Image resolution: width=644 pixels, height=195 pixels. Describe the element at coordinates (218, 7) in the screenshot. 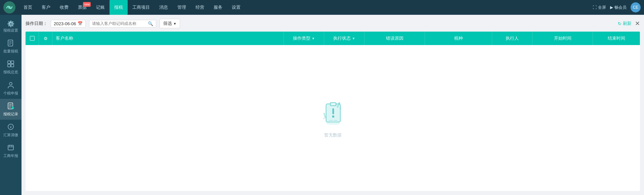

I see `nav-item-service: 服务` at that location.